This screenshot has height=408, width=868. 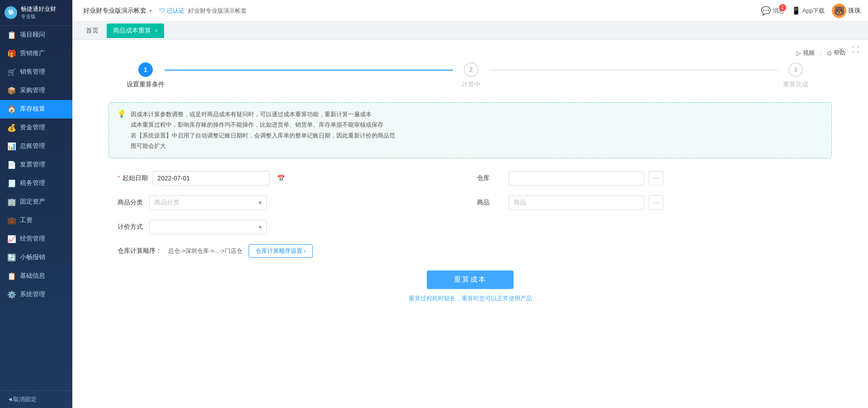 I want to click on step-3-circle: 3, so click(x=796, y=70).